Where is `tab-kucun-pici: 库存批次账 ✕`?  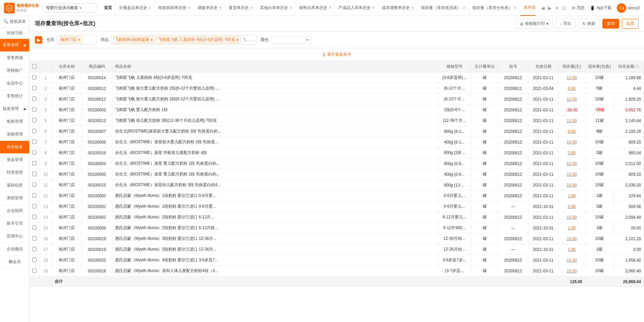 tab-kucun-pici: 库存批次账 ✕ is located at coordinates (528, 8).